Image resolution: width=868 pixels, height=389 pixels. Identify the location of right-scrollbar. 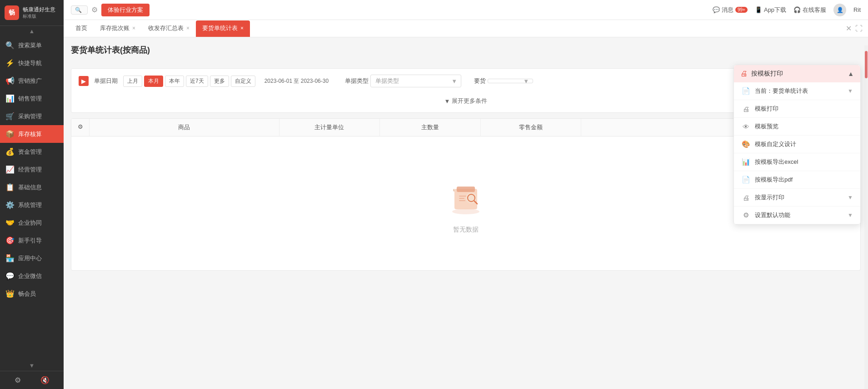
(866, 217).